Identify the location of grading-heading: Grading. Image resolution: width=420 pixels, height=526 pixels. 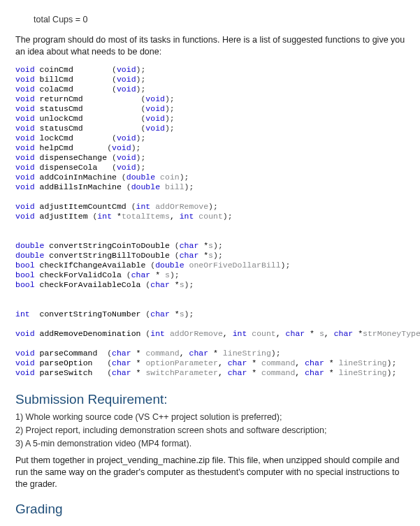
(211, 509).